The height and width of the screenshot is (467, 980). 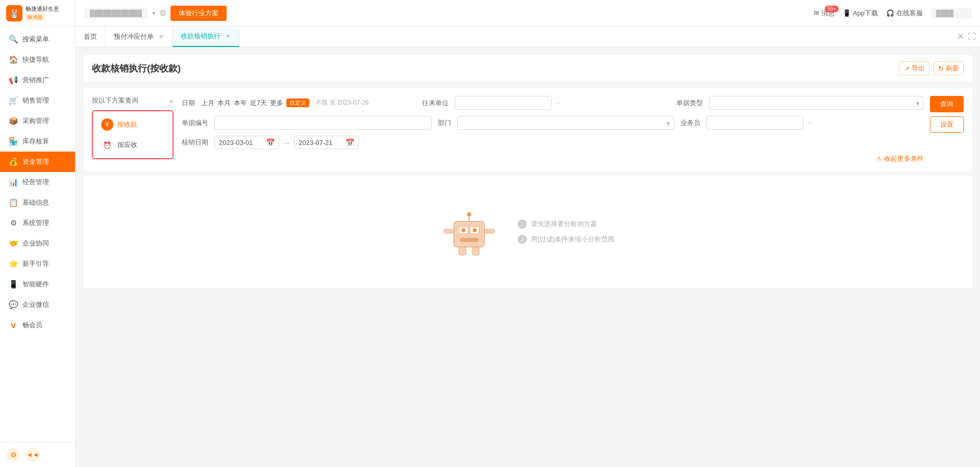 I want to click on verify-date-start-input, so click(x=241, y=143).